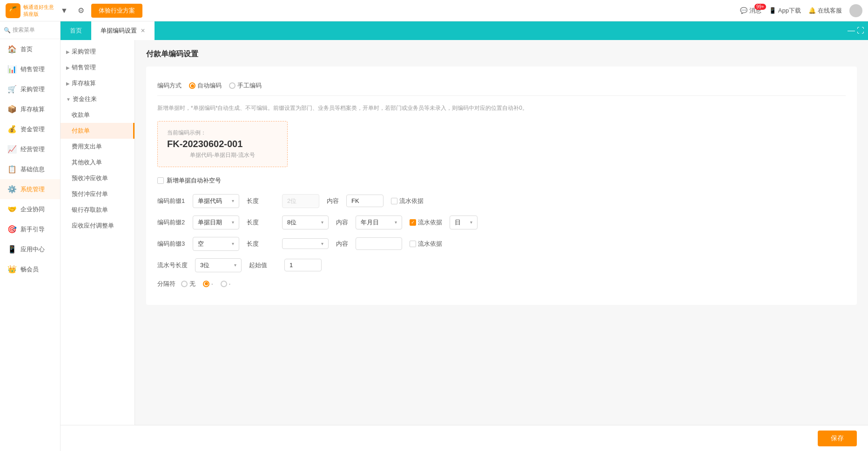 This screenshot has height=451, width=868. What do you see at coordinates (216, 244) in the screenshot?
I see `prefix3-select: 空 ▾` at bounding box center [216, 244].